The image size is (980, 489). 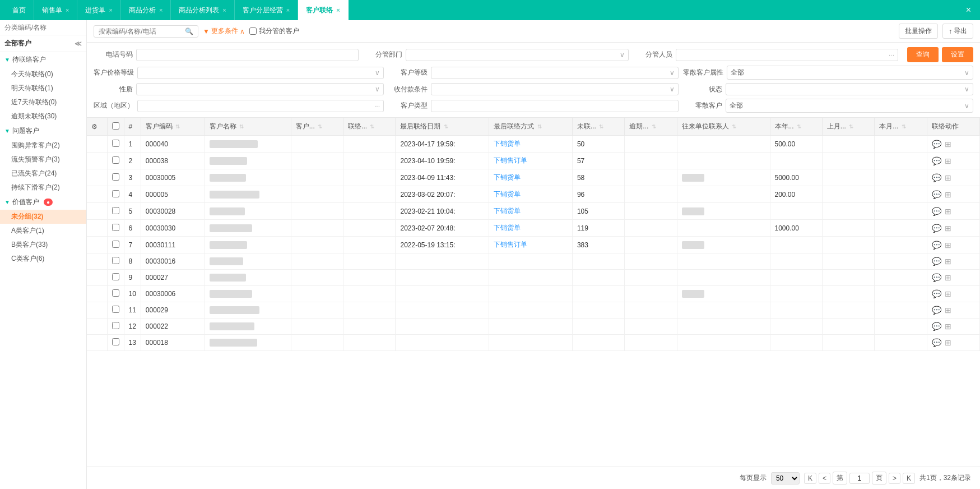 What do you see at coordinates (224, 31) in the screenshot?
I see `filter-more-button: ▼ 更多条件 ∧` at bounding box center [224, 31].